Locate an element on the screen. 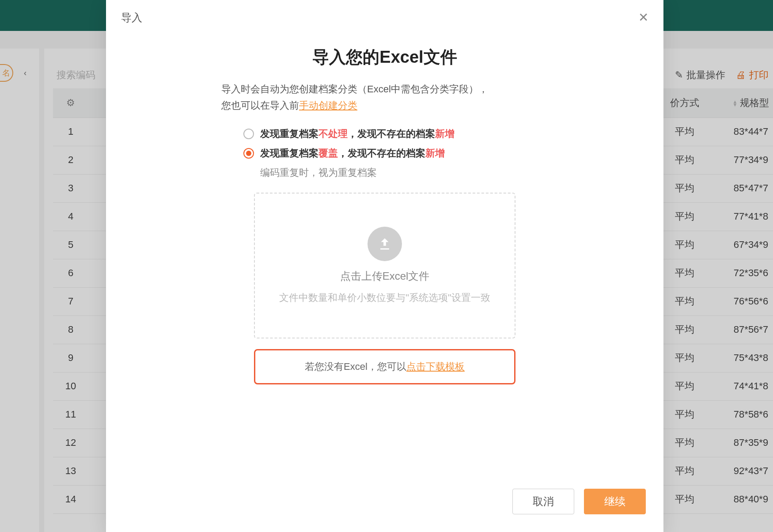 The image size is (773, 532). option-overwrite: 发现重复档案覆盖，发现不存在的档案新增 is located at coordinates (385, 153).